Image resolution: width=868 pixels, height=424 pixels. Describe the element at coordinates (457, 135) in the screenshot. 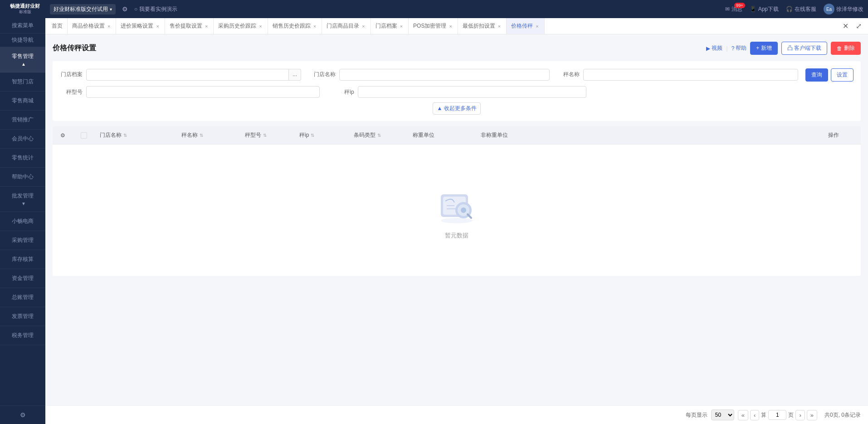

I see `table-header: ⚙ 门店名称 ⇅ 秤名称 ⇅` at that location.